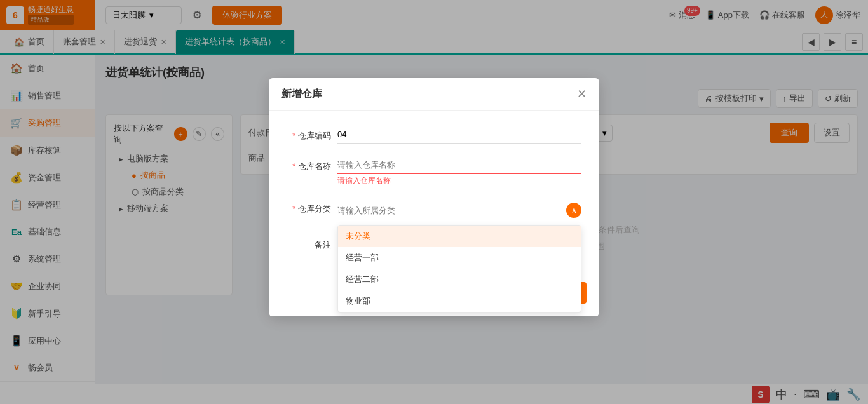 Image resolution: width=868 pixels, height=404 pixels. Describe the element at coordinates (459, 180) in the screenshot. I see `name-error: 请输入仓库名称` at that location.